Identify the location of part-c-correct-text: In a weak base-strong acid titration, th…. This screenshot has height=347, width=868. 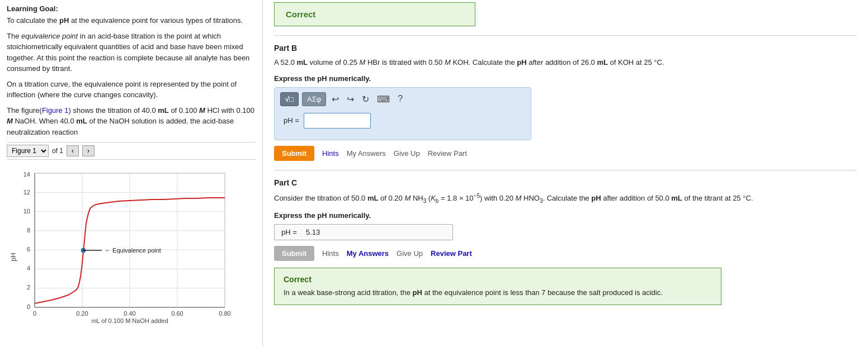
(498, 293).